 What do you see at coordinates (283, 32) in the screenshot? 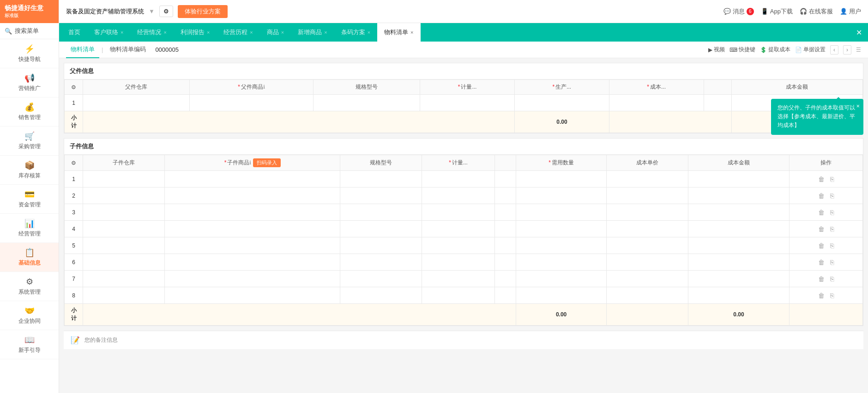
I see `tab-goods-close: ×` at bounding box center [283, 32].